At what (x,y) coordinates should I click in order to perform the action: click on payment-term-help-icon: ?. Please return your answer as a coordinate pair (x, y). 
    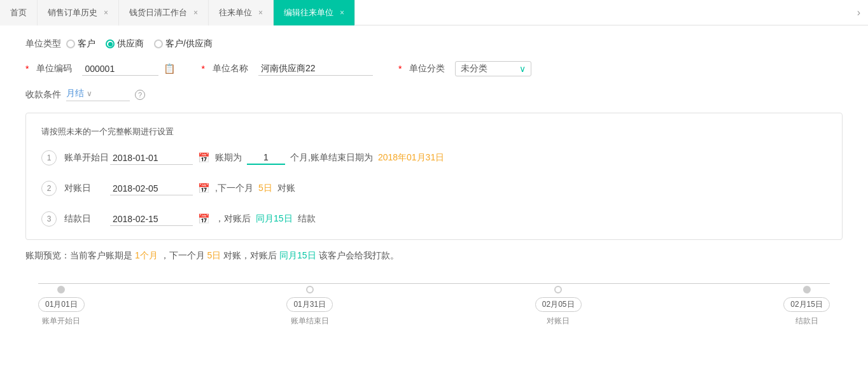
    Looking at the image, I should click on (140, 95).